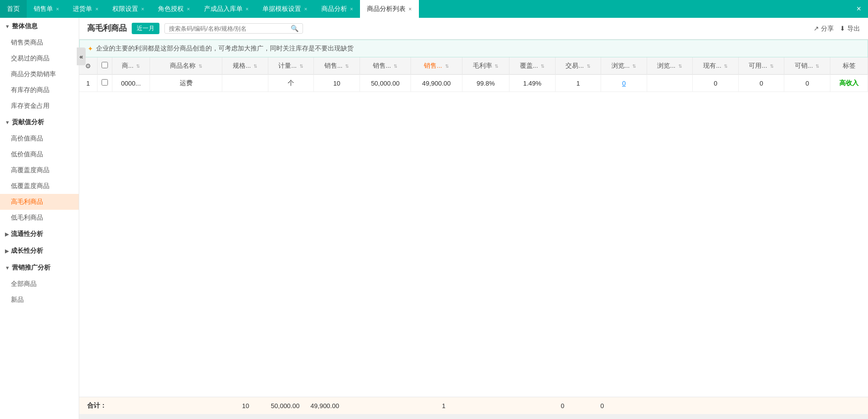 This screenshot has width=868, height=419. I want to click on horizontal-scrollbar, so click(473, 417).